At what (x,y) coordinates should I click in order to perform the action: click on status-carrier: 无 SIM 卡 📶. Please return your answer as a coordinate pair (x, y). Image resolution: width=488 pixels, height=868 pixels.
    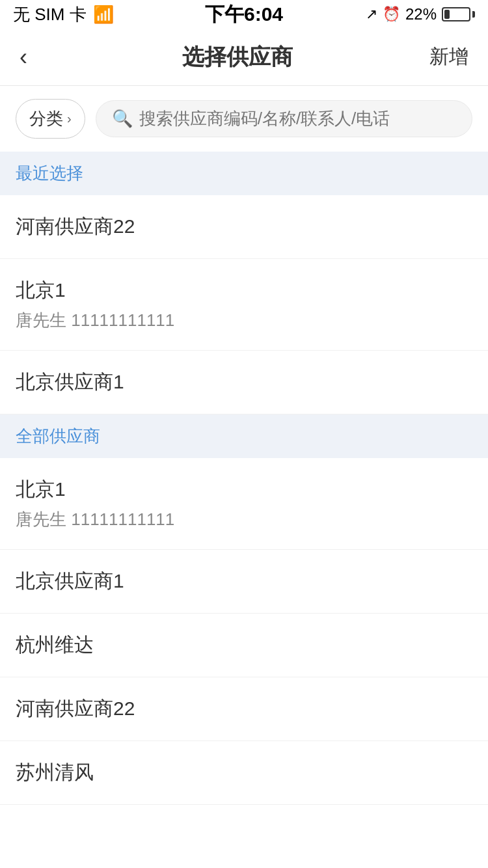
    Looking at the image, I should click on (64, 14).